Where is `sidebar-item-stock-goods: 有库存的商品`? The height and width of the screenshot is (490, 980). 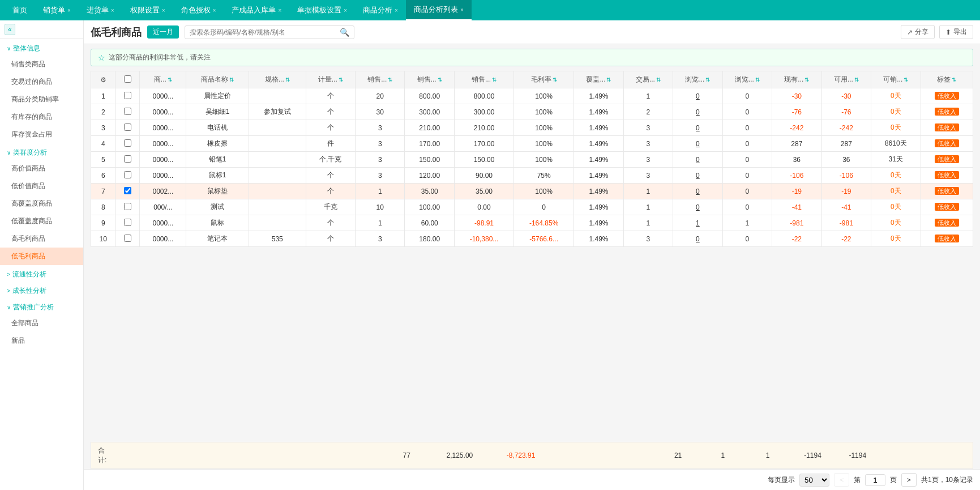
sidebar-item-stock-goods: 有库存的商品 is located at coordinates (42, 117).